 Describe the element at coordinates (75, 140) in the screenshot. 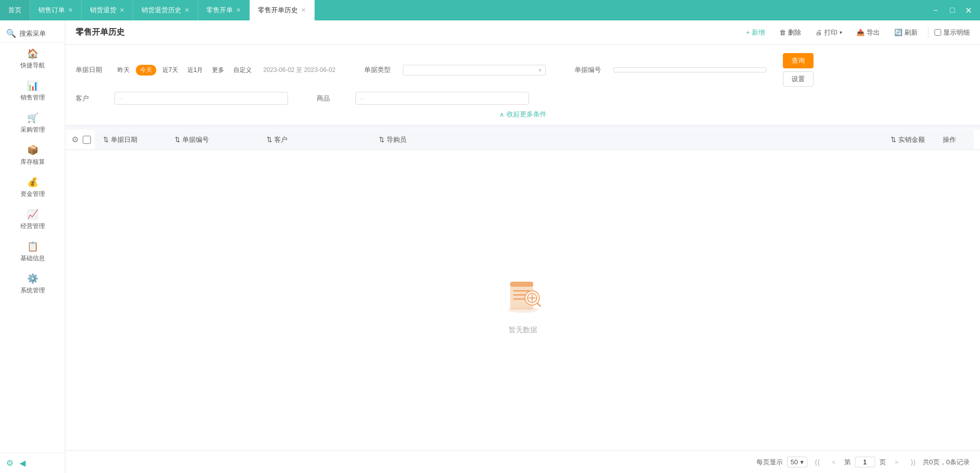

I see `table-settings-icon: ⚙` at that location.